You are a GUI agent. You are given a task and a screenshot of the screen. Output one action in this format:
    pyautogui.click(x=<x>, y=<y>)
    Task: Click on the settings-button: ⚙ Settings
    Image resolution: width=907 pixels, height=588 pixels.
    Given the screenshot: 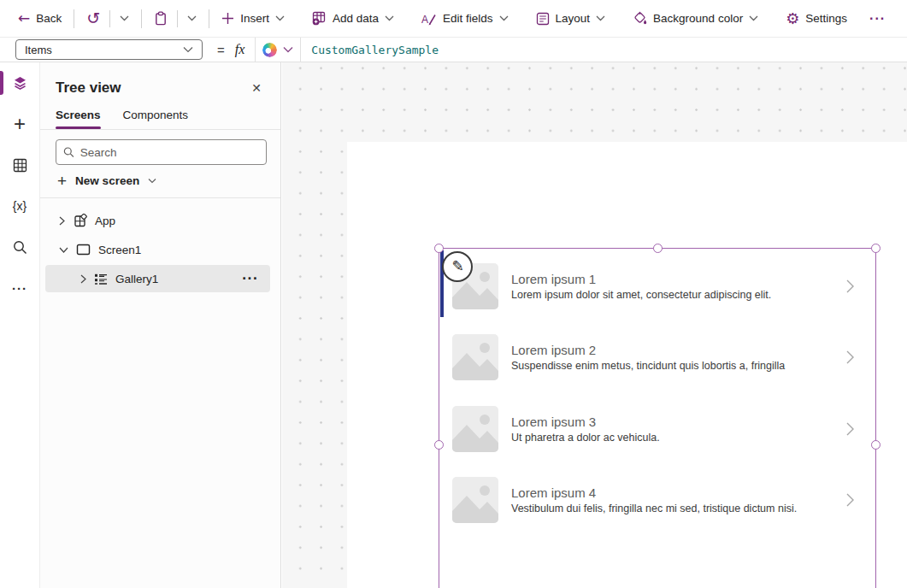 What is the action you would take?
    pyautogui.click(x=816, y=19)
    